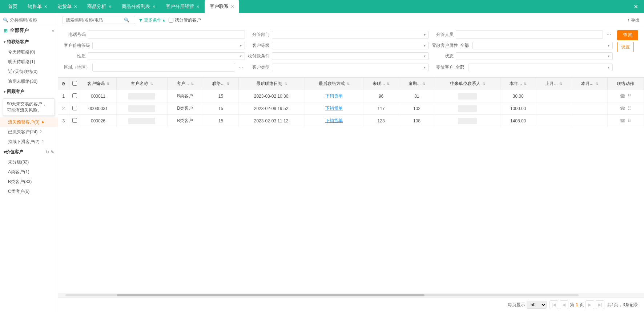 The image size is (644, 312). Describe the element at coordinates (518, 84) in the screenshot. I see `th-this-year: 本年... ⇅` at that location.